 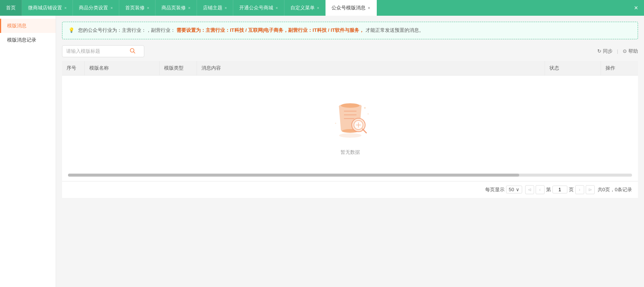 I want to click on next-page-button: ›, so click(x=580, y=190).